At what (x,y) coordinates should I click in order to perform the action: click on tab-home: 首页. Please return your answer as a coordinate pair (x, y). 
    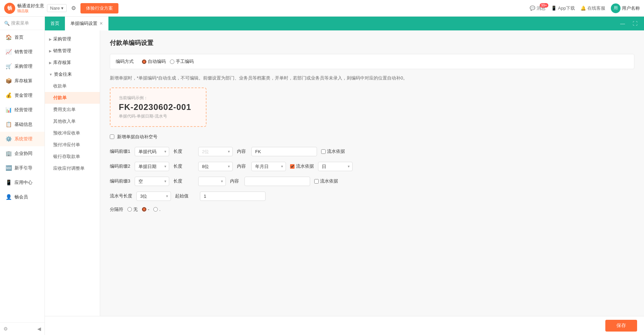
    Looking at the image, I should click on (55, 24).